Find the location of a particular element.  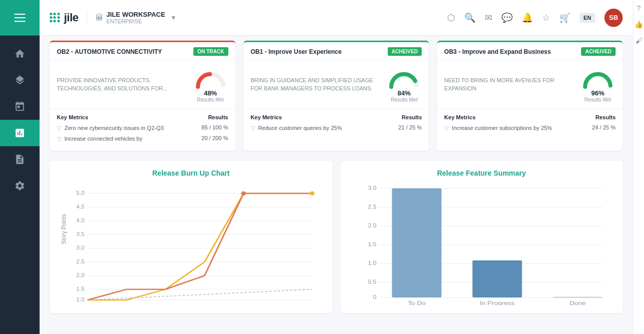

svg-text: In Progress is located at coordinates (497, 303).